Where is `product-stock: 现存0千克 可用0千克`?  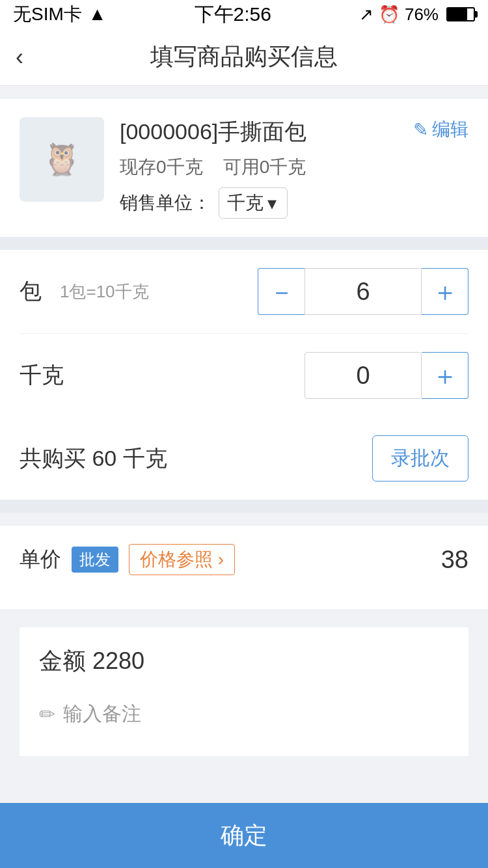
product-stock: 现存0千克 可用0千克 is located at coordinates (294, 167).